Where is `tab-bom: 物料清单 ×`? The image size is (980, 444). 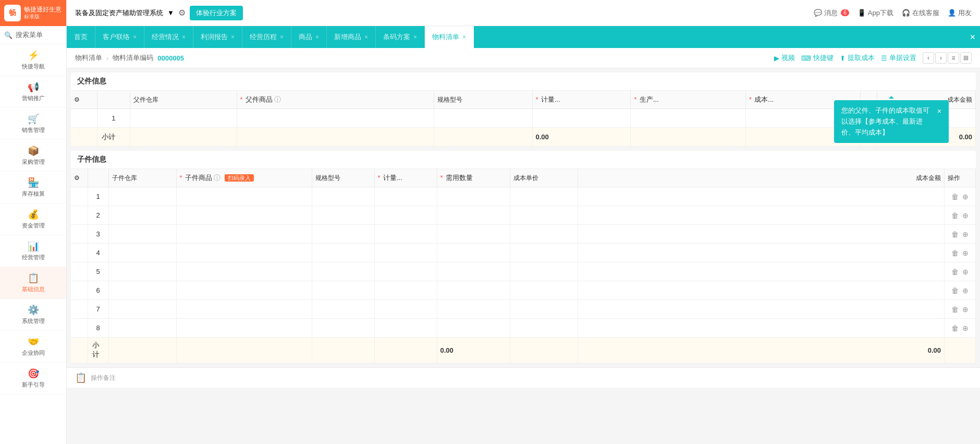 tab-bom: 物料清单 × is located at coordinates (449, 37).